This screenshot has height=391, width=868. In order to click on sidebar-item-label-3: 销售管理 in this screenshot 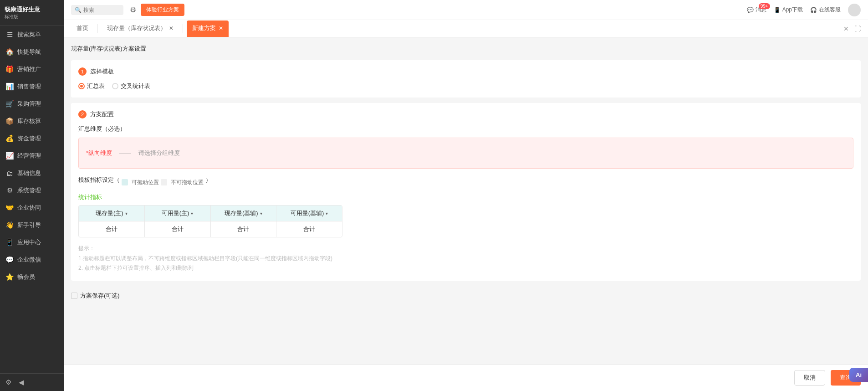, I will do `click(29, 87)`.